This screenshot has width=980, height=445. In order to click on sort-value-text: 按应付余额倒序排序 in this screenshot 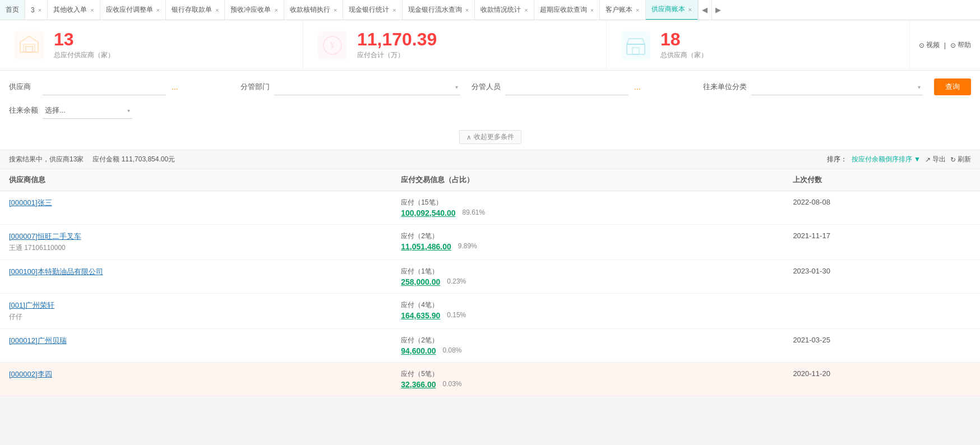, I will do `click(882, 159)`.